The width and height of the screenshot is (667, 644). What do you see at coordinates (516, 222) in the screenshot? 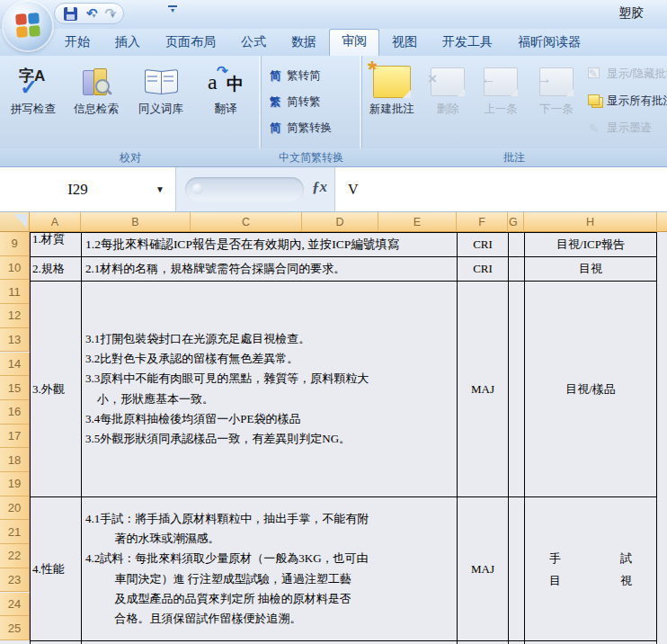
I see `column-header-G: G` at bounding box center [516, 222].